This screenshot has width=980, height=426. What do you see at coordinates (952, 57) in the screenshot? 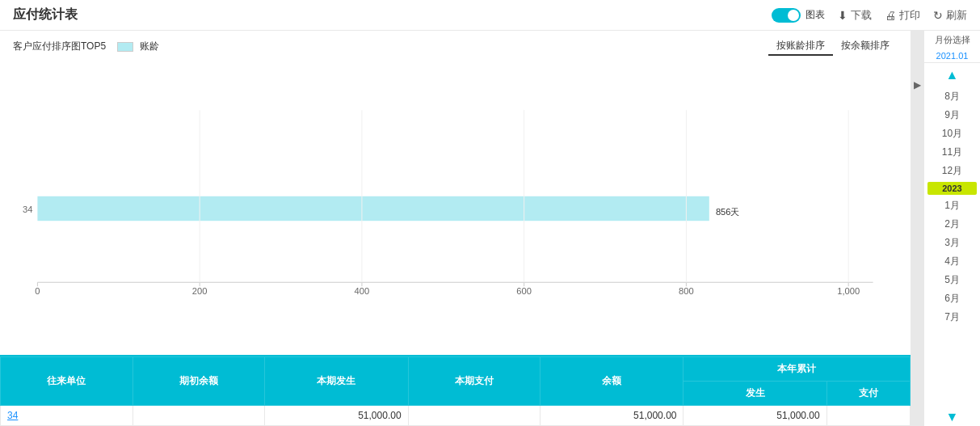
I see `sidebar-year-input: 2021.01` at bounding box center [952, 57].